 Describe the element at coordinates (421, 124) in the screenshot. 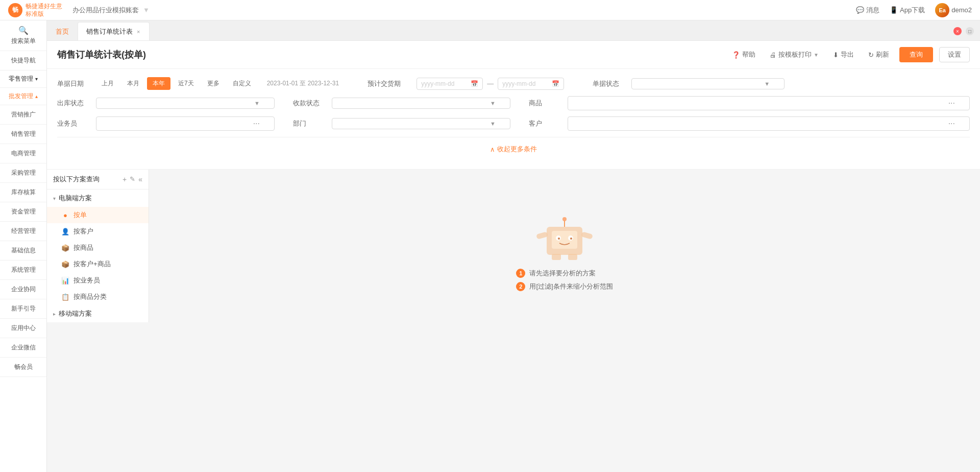

I see `department-select: ▼` at that location.